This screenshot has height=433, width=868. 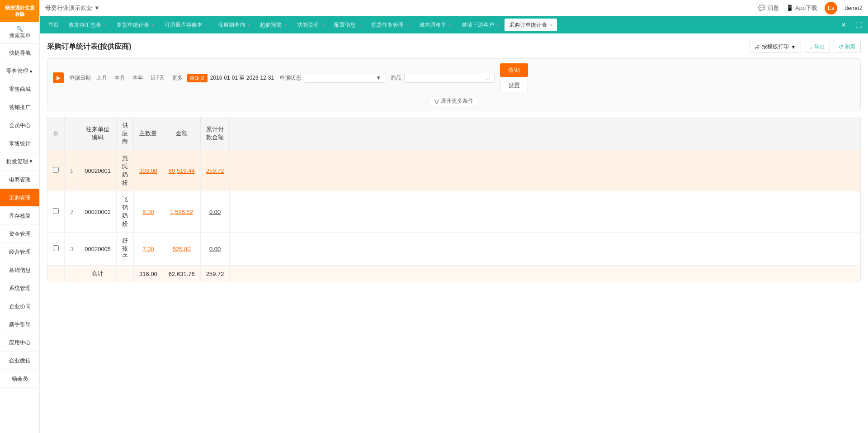 What do you see at coordinates (454, 134) in the screenshot?
I see `table-header-row: ⚙ 往来单位编码 供应商 主数量 金额 累计付款金额` at bounding box center [454, 134].